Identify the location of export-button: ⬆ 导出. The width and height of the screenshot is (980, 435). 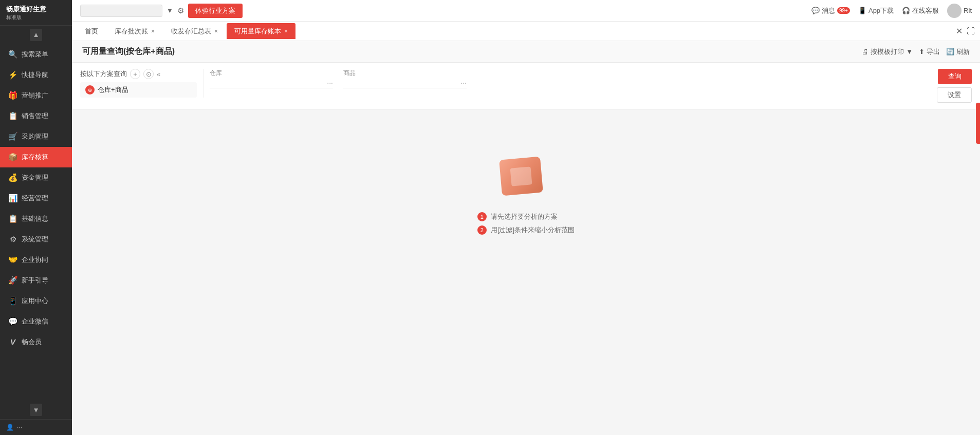
(929, 52).